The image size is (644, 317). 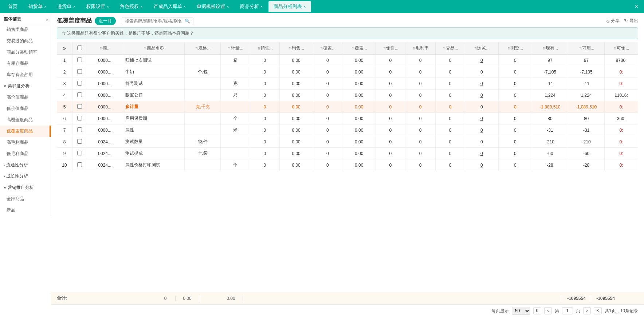 What do you see at coordinates (25, 75) in the screenshot?
I see `sidebar-item-capital: 库存资金占用` at bounding box center [25, 75].